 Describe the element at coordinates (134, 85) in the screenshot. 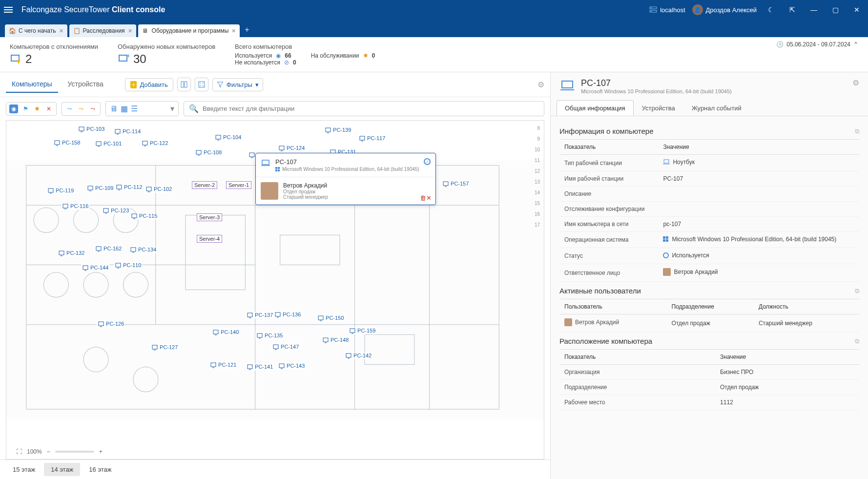

I see `plus-icon: +` at that location.